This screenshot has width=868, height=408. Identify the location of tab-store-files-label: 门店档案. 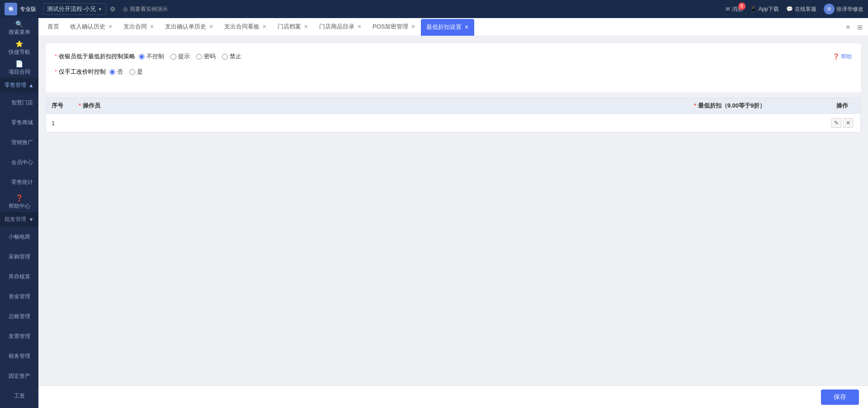
(289, 27).